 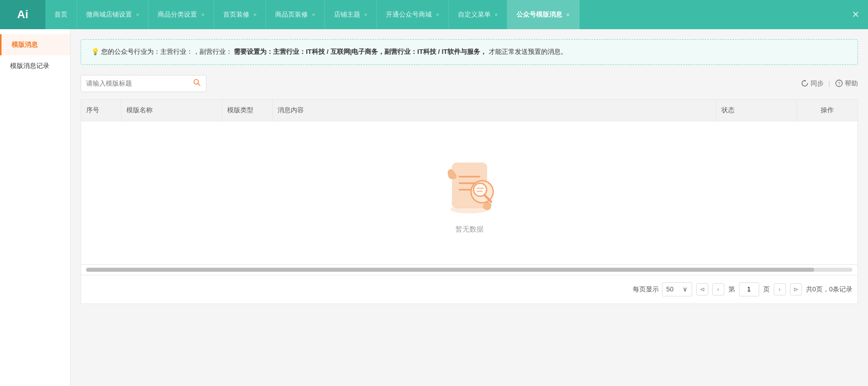 I want to click on scroll-track, so click(x=470, y=270).